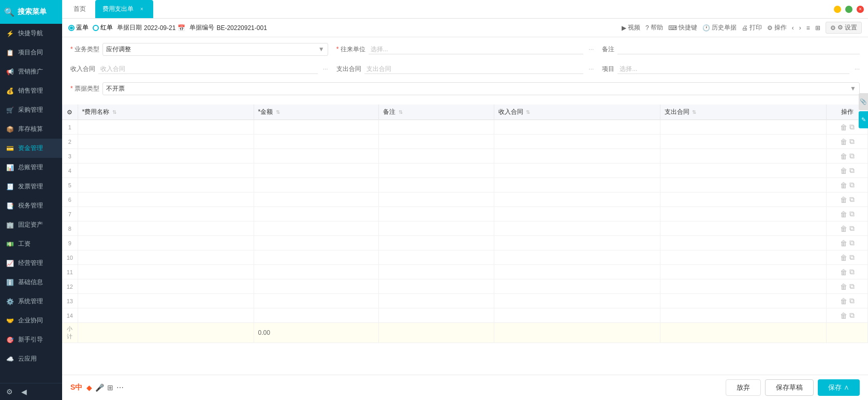 The width and height of the screenshot is (868, 400). Describe the element at coordinates (777, 28) in the screenshot. I see `operate-btn: ⚙ 操作` at that location.